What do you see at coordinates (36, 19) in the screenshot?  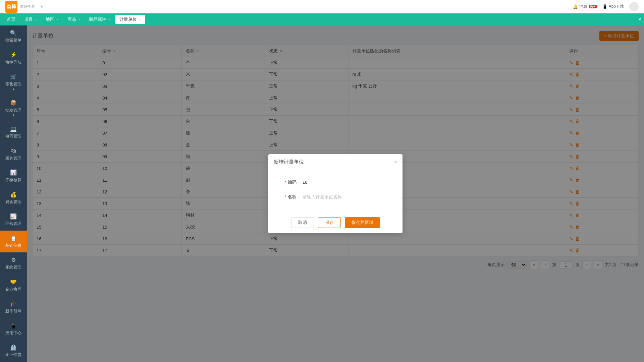 I see `tab-project-close: ×` at bounding box center [36, 19].